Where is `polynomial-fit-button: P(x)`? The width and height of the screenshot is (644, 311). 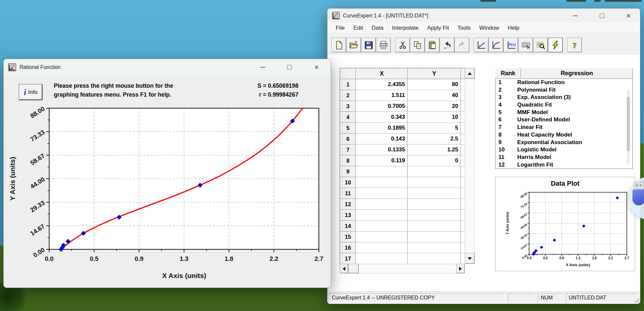 polynomial-fit-button: P(x) is located at coordinates (511, 45).